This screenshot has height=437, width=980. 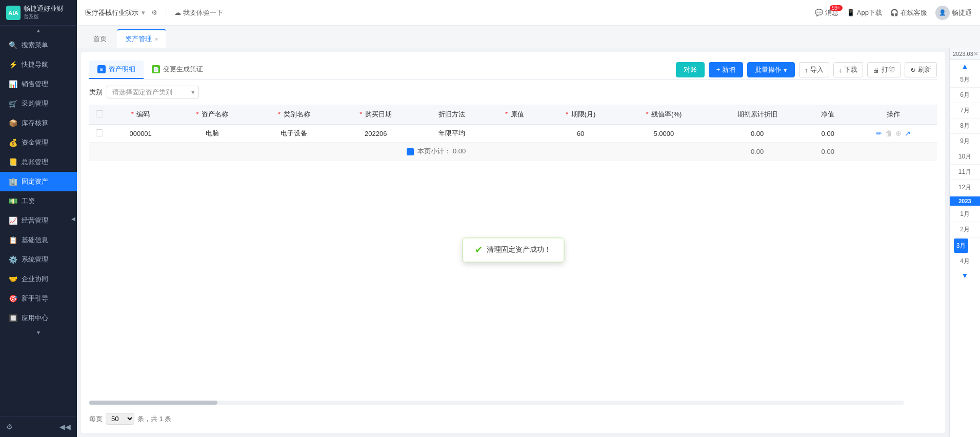 I want to click on timeline-close-btn: ✕, so click(x=976, y=54).